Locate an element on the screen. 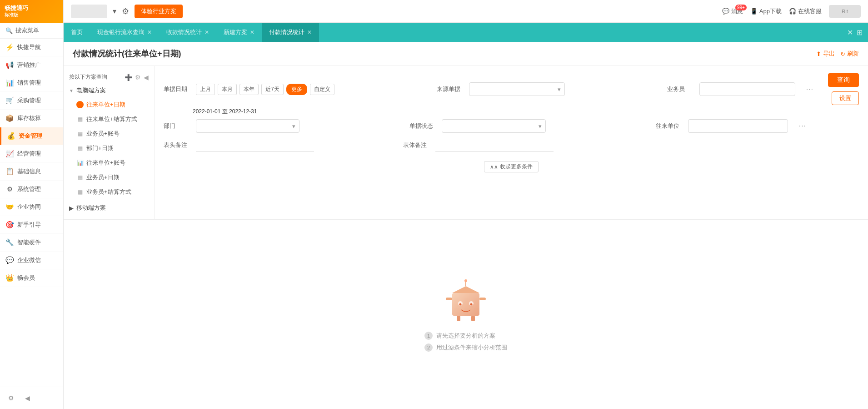 The width and height of the screenshot is (868, 409). topbar-actions: 💬 消息 99+ 📱 App下载 🎧 在线客服 Rit is located at coordinates (792, 11).